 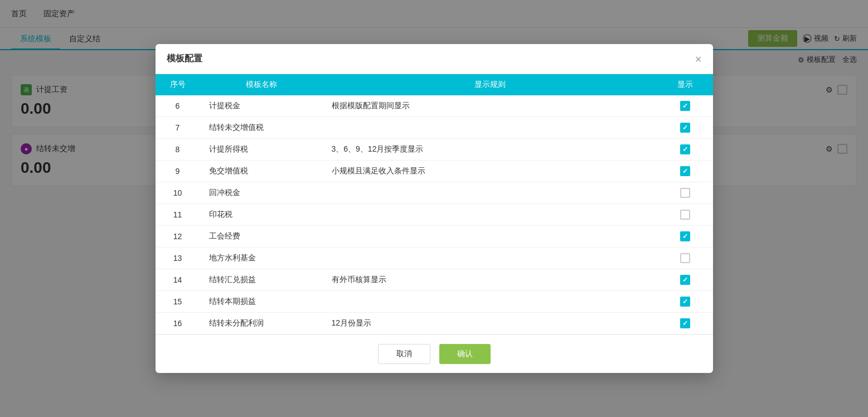 What do you see at coordinates (178, 172) in the screenshot?
I see `cell-id-3: 9` at bounding box center [178, 172].